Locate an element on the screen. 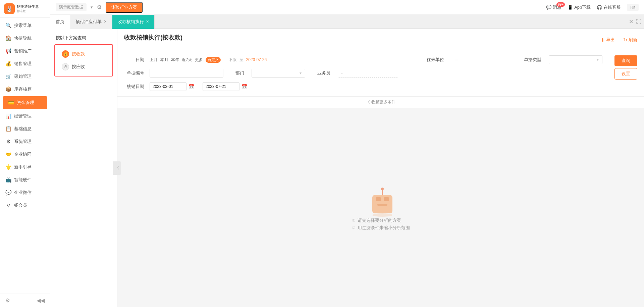  filter-receipt-label: 按收款 is located at coordinates (78, 54).